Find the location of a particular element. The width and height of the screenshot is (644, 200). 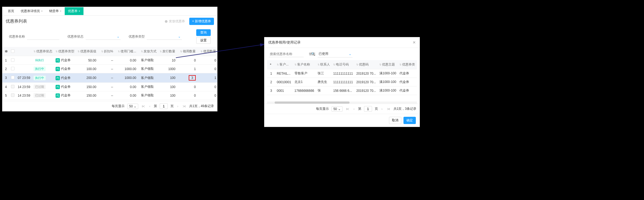

page-header: 优惠券列表 发放优惠券 + 新增优惠券 is located at coordinates (110, 21).